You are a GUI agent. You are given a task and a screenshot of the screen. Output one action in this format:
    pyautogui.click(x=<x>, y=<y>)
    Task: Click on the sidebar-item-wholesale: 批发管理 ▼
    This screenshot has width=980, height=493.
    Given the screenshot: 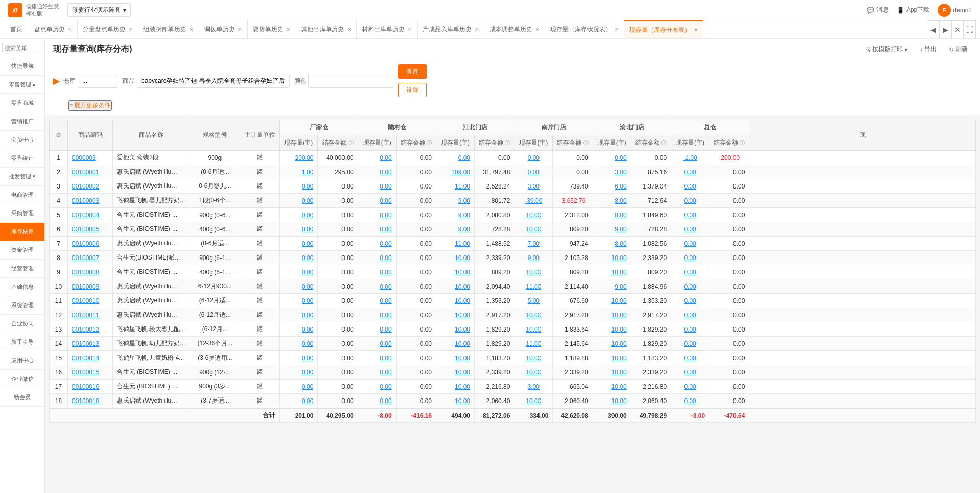 What is the action you would take?
    pyautogui.click(x=22, y=177)
    